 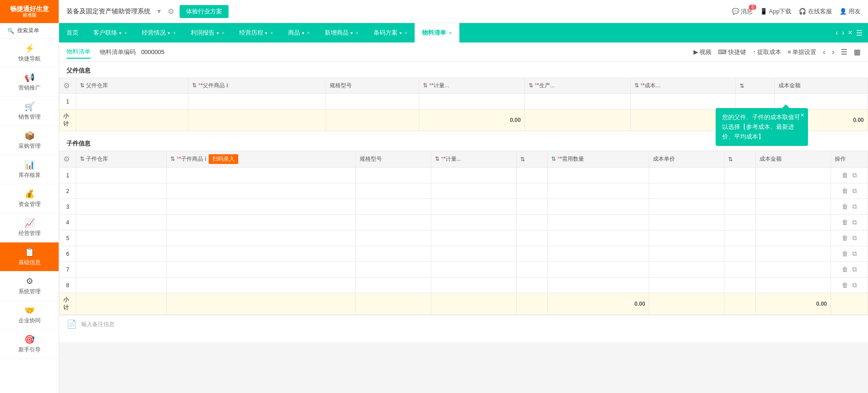 I want to click on tooltip-close-button: ×, so click(x=802, y=115).